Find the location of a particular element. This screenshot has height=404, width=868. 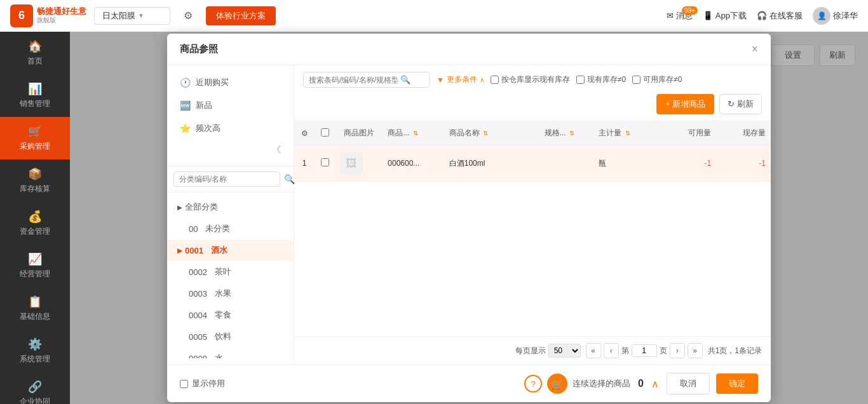

sidebar-item-inventory: 📦 库存核算 is located at coordinates (35, 180).